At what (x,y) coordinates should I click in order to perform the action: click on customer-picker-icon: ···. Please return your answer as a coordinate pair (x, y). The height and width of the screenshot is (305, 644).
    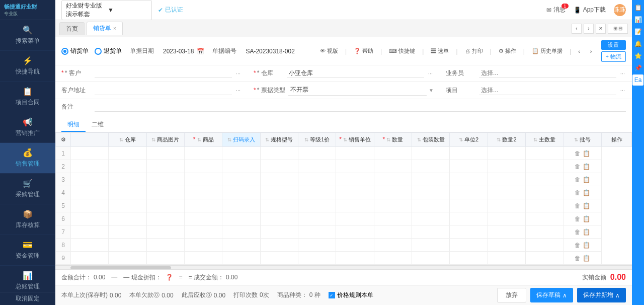
    Looking at the image, I should click on (238, 73).